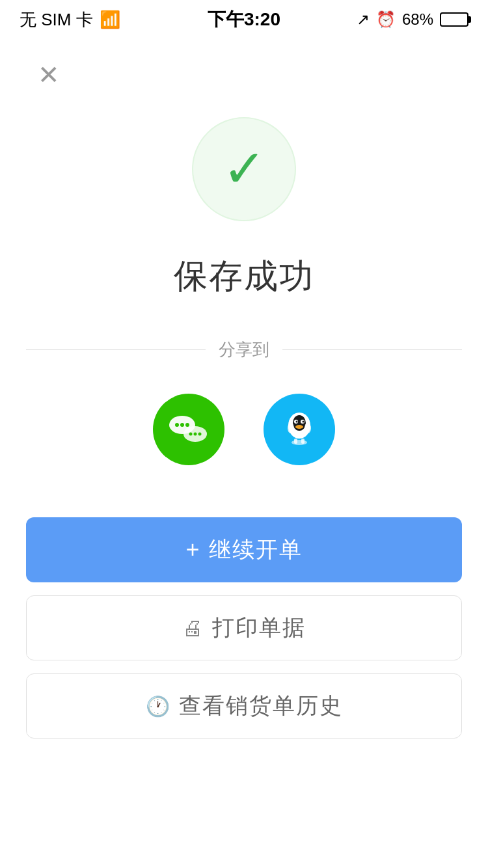  I want to click on battery-percentage: 68%, so click(418, 20).